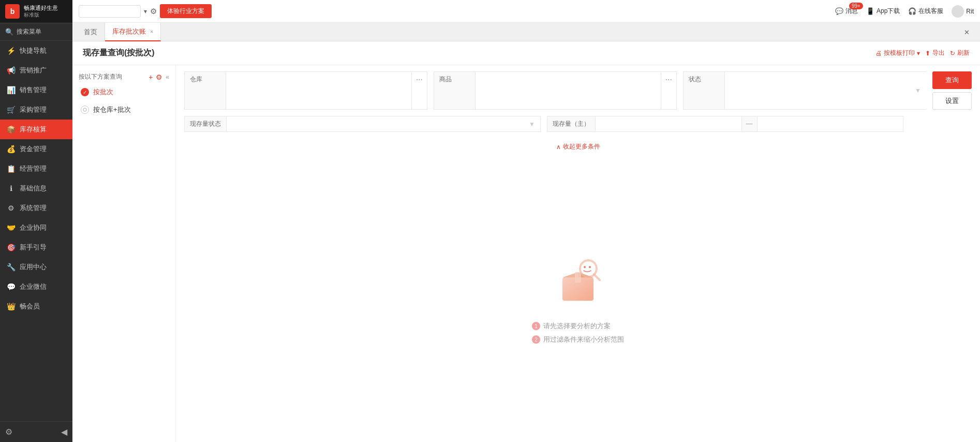 This screenshot has height=442, width=980. I want to click on export-btn: ⬆ 导出, so click(935, 53).